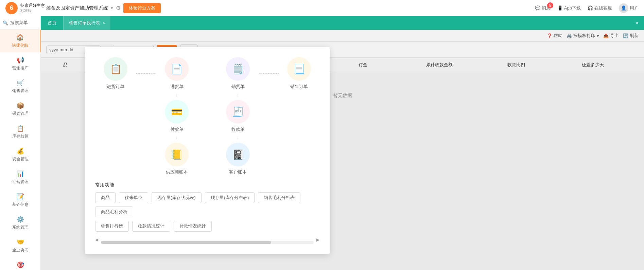  What do you see at coordinates (20, 177) in the screenshot?
I see `sidebar-item-operation: 📊 经营管理` at bounding box center [20, 177].